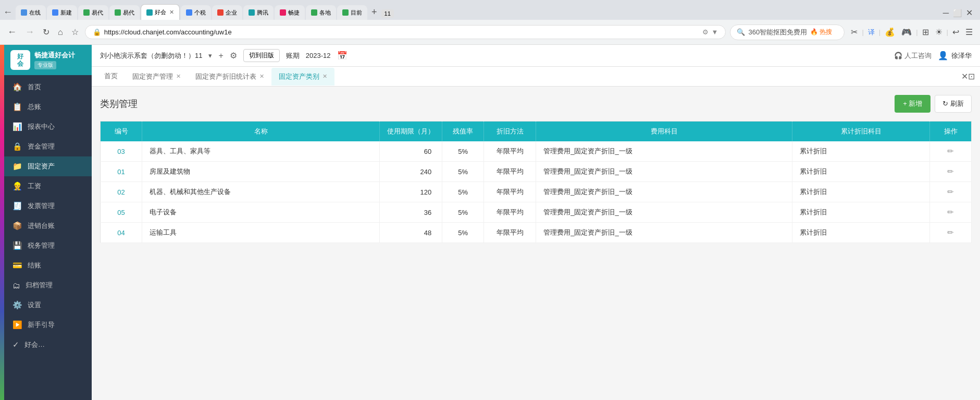 The image size is (980, 400). What do you see at coordinates (262, 55) in the screenshot?
I see `switch-old-version-btn: 切到旧版` at bounding box center [262, 55].